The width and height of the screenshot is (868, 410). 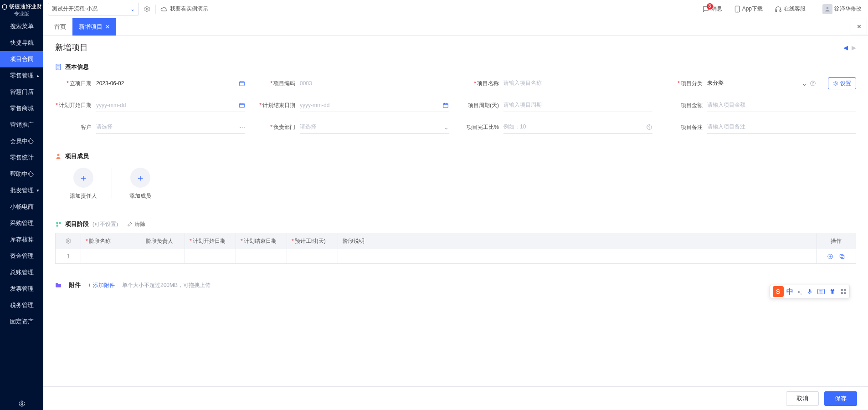 I want to click on period-input: 请输入项目周期, so click(x=578, y=105).